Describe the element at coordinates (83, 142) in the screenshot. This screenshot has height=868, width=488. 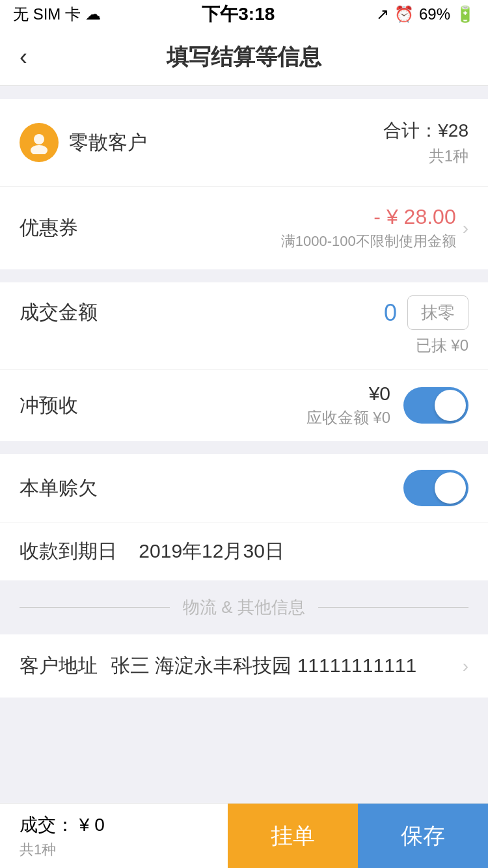
I see `customer-left: 零散客户` at that location.